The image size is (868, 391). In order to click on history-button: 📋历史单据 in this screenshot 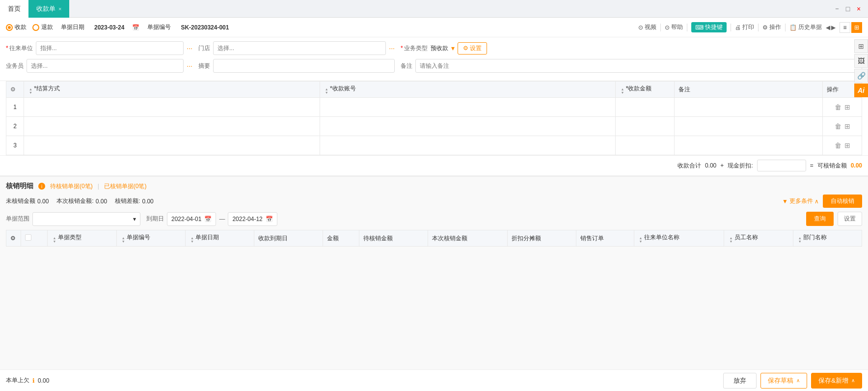, I will do `click(806, 28)`.